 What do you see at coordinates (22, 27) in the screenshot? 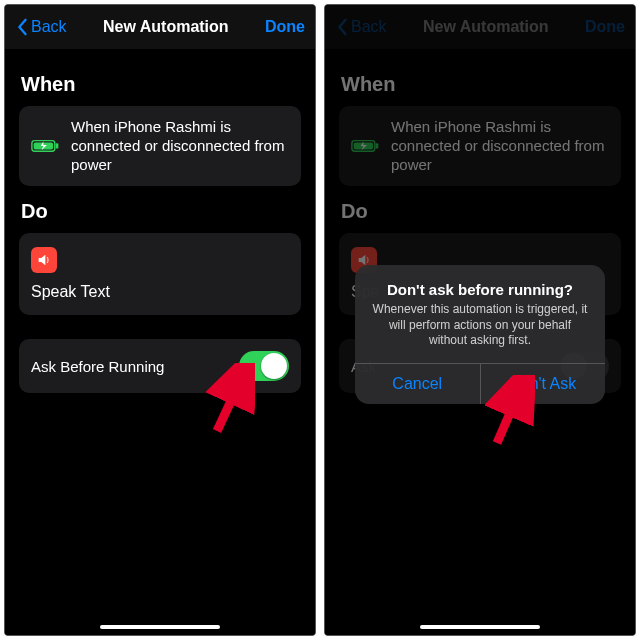
I see `chevron-left-icon` at bounding box center [22, 27].